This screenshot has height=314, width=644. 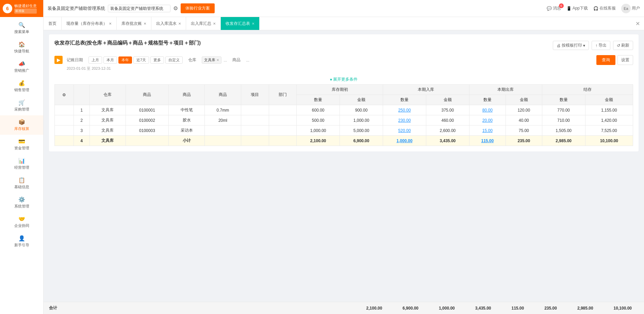 I want to click on td-in-amt: 375.00, so click(x=448, y=110).